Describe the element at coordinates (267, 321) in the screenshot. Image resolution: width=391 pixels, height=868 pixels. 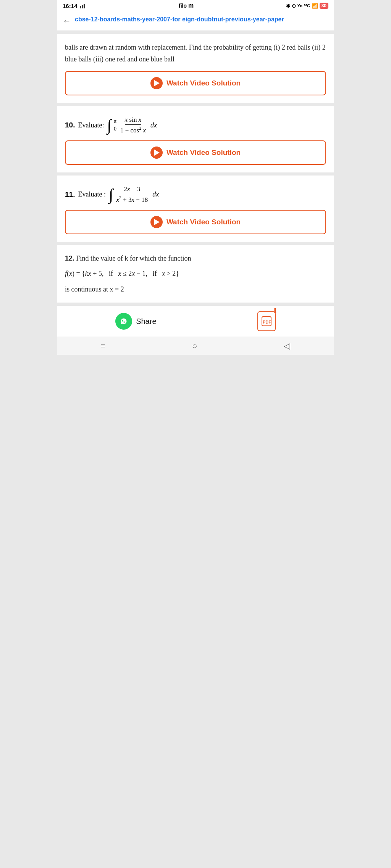
I see `pdf-svg-icon: PDF` at that location.